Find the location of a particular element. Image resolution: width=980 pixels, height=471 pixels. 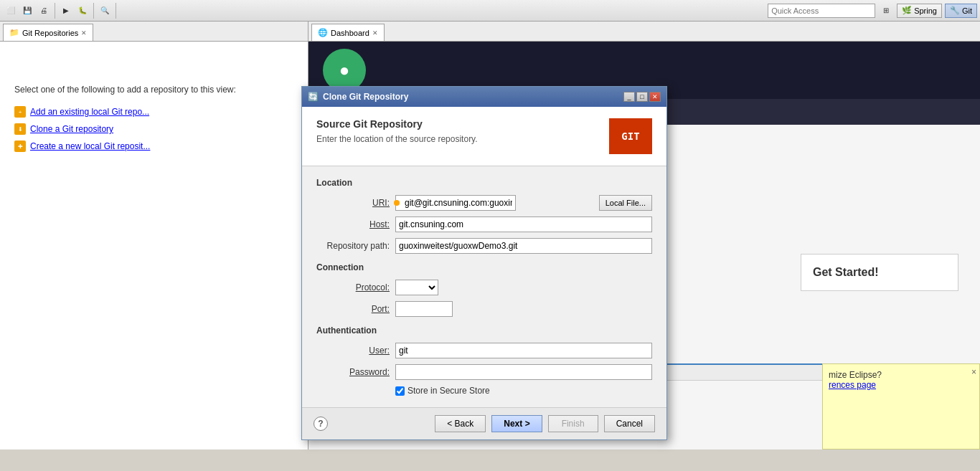

git-repo-tab-label: Git Repositories is located at coordinates (50, 33).